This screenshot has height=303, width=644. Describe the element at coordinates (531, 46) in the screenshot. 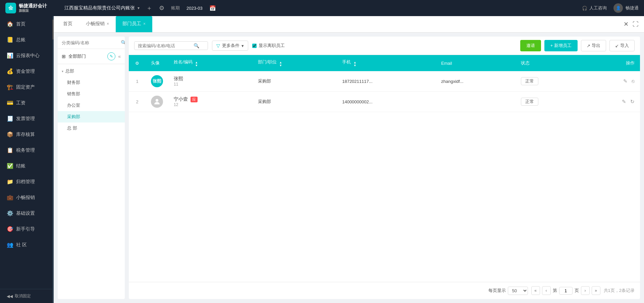

I see `invite-button: 邀请` at that location.